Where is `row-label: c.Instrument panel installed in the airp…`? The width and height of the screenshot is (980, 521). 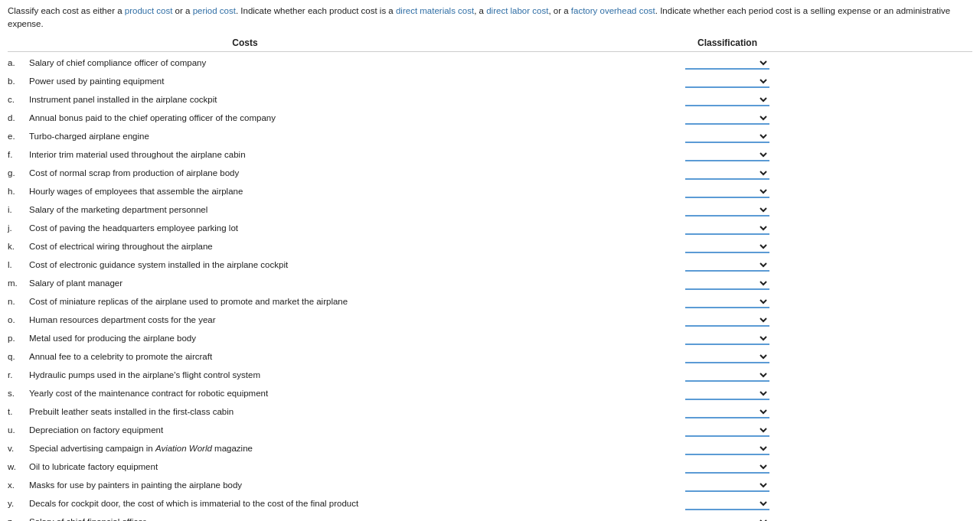 row-label: c.Instrument panel installed in the airp… is located at coordinates (245, 99).